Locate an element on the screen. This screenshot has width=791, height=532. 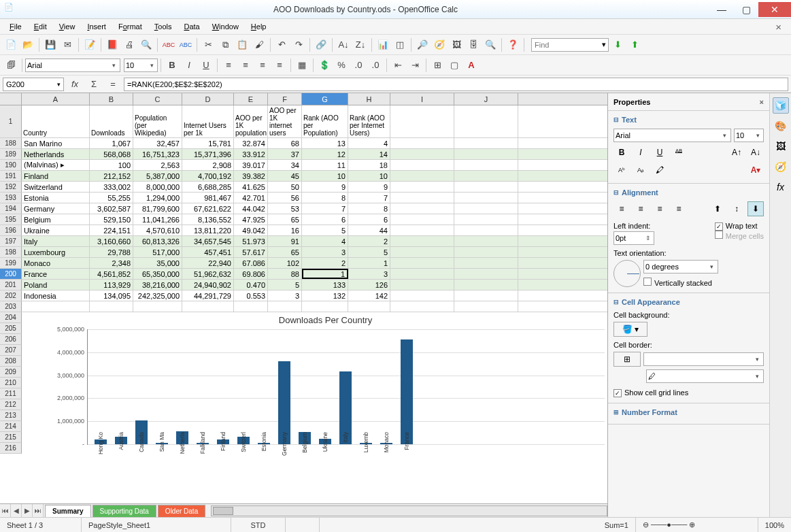
status-sum: Sum=1 is located at coordinates (477, 525).